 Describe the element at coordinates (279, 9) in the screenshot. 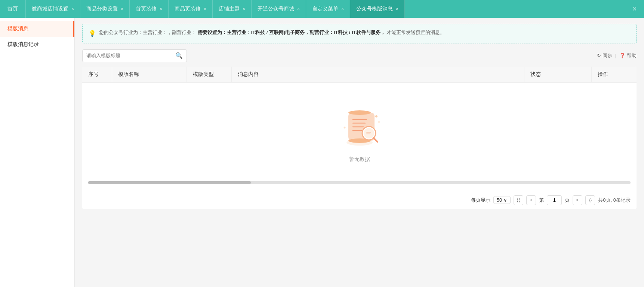

I see `nav-tab-mall: 开通公众号商城 ×` at that location.